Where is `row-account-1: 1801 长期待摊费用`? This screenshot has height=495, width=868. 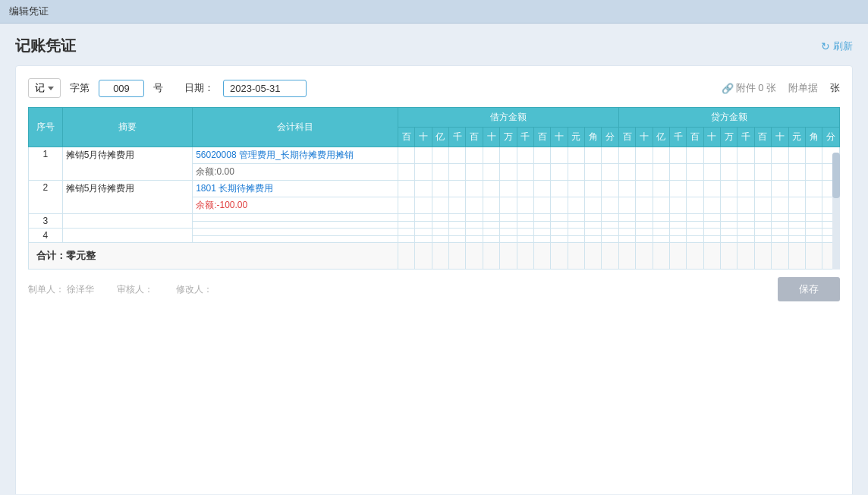 row-account-1: 1801 长期待摊费用 is located at coordinates (296, 189).